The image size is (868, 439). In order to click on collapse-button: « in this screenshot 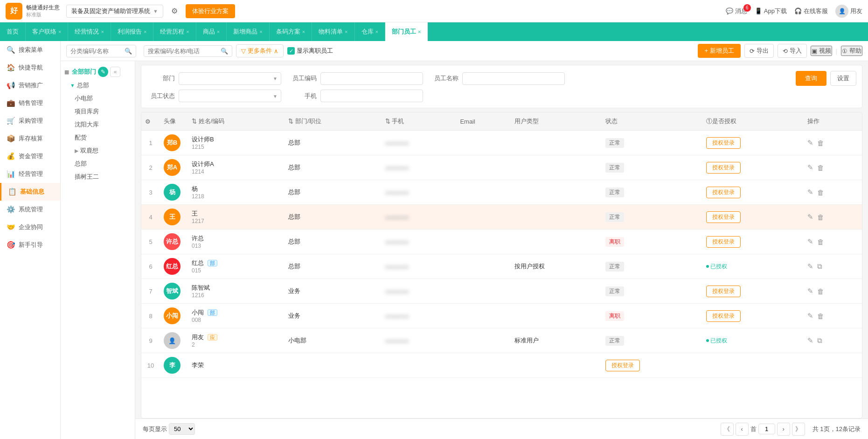, I will do `click(115, 72)`.